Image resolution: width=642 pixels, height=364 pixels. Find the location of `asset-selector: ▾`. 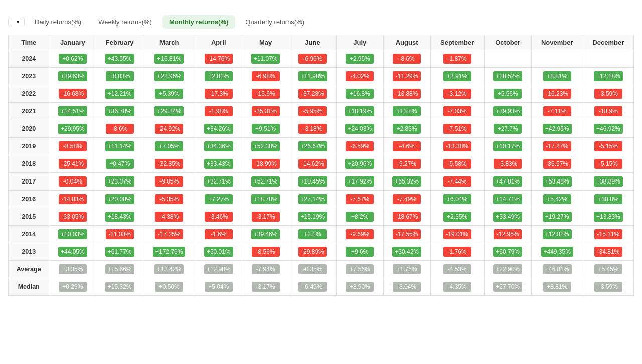

asset-selector: ▾ is located at coordinates (16, 22).